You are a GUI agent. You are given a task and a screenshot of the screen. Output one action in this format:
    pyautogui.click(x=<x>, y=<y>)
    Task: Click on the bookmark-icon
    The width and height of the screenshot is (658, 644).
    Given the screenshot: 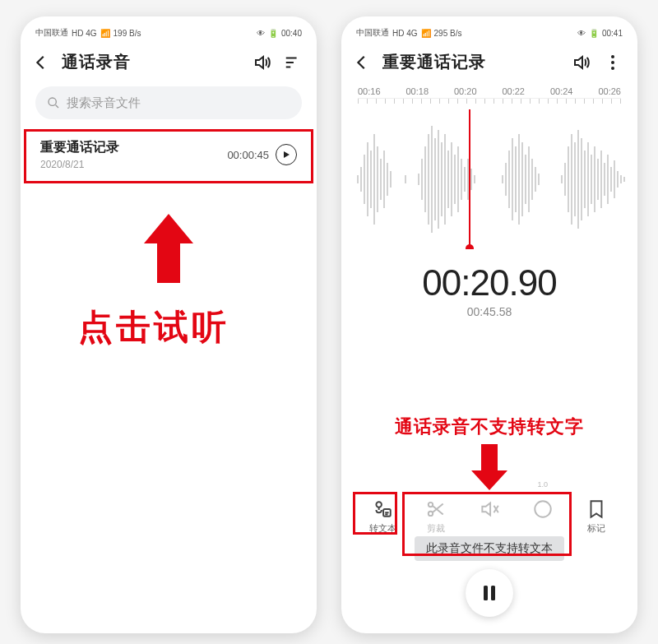 What is the action you would take?
    pyautogui.click(x=596, y=509)
    